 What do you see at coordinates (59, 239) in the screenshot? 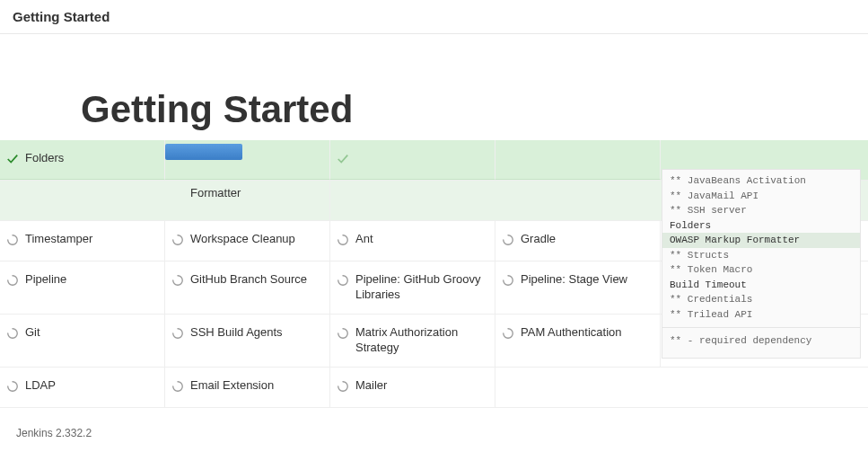
I see `plugin-label: Timestamper` at bounding box center [59, 239].